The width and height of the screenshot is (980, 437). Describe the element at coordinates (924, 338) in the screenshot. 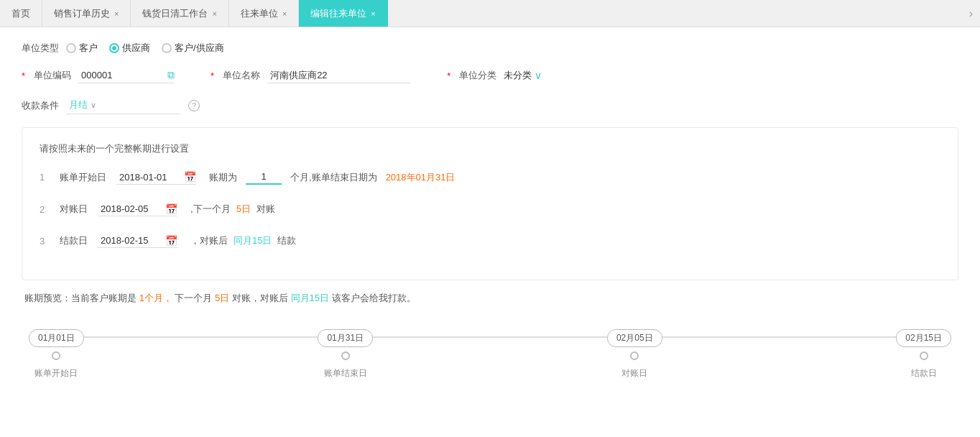

I see `timeline-badge-3: 02月15日` at that location.